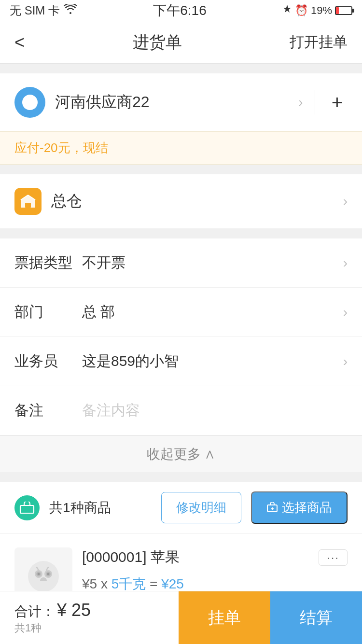 Image resolution: width=362 pixels, height=644 pixels. Describe the element at coordinates (181, 148) in the screenshot. I see `notice-bar: 应付-20元，现结` at that location.